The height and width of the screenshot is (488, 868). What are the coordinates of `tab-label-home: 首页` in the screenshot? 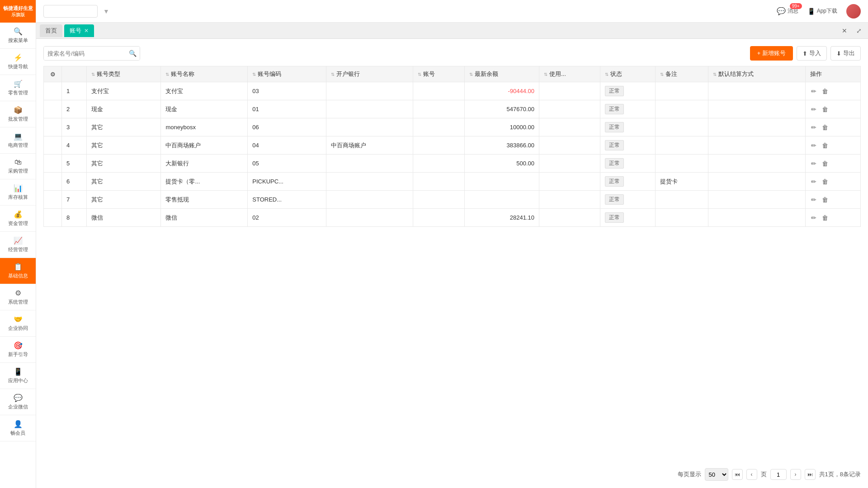 It's located at (51, 31).